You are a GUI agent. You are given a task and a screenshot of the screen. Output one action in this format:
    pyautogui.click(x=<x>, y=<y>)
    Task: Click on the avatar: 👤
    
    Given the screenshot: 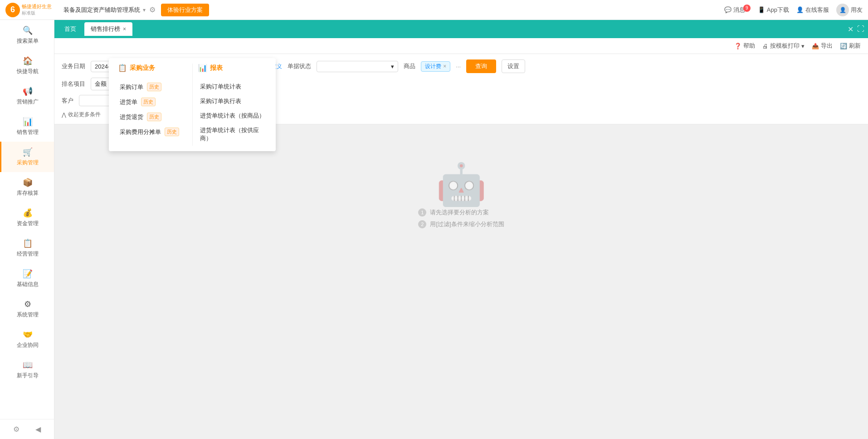 What is the action you would take?
    pyautogui.click(x=843, y=10)
    